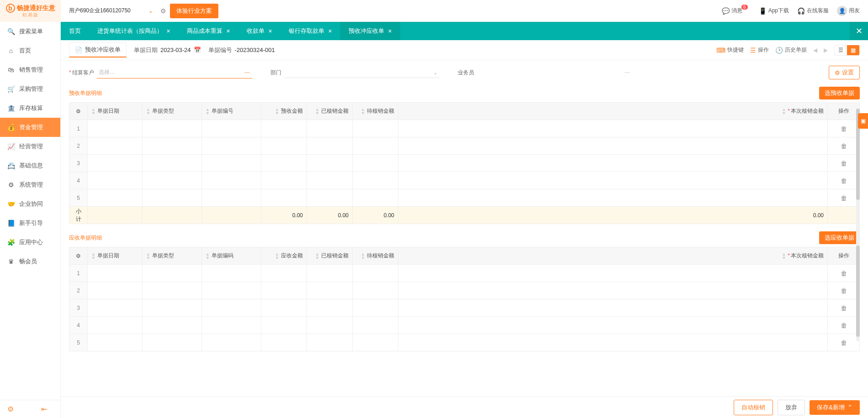 The height and width of the screenshot is (418, 868). What do you see at coordinates (134, 31) in the screenshot?
I see `tab-1: 进货单统计表（按商品）✕` at bounding box center [134, 31].